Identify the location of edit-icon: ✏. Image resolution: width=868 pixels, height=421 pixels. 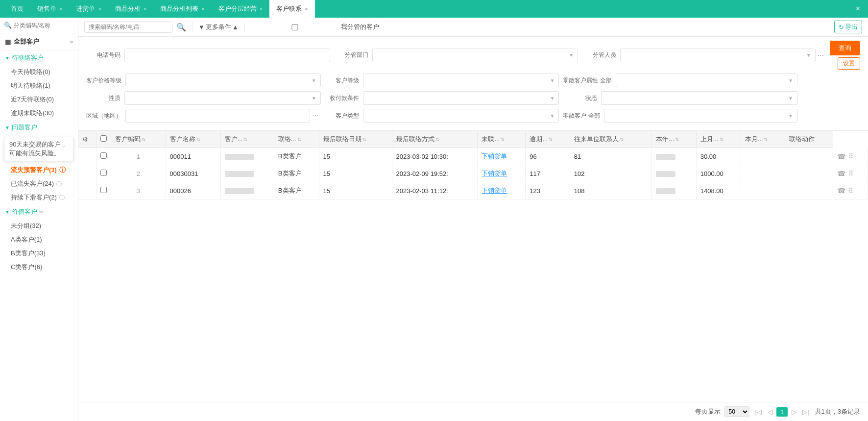
(41, 212).